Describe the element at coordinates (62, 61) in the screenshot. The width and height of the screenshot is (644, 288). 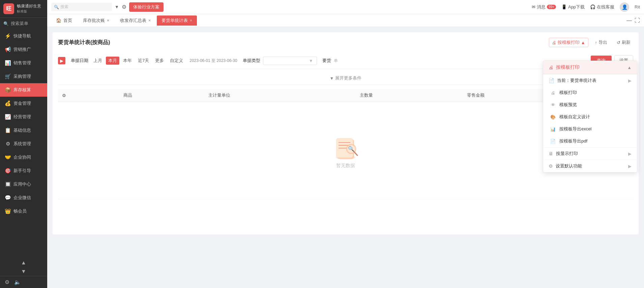
I see `filter-expand-icon: ▶` at that location.